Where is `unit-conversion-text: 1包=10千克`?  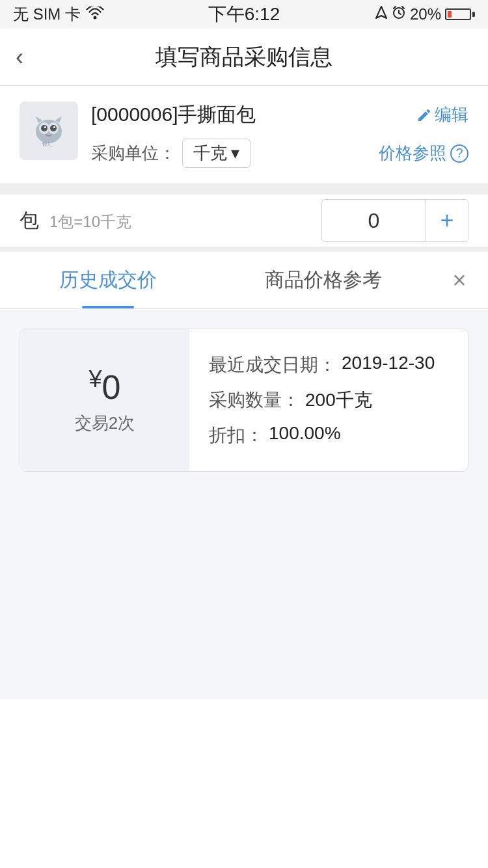 unit-conversion-text: 1包=10千克 is located at coordinates (90, 222).